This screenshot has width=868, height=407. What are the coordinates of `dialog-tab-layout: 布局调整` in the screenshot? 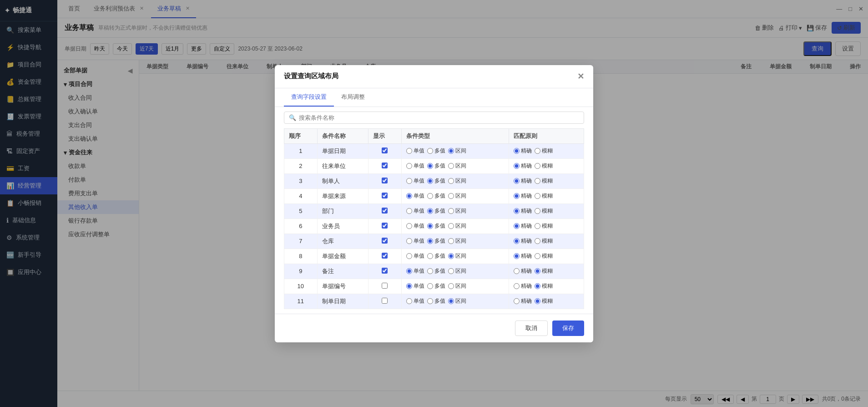 It's located at (353, 97).